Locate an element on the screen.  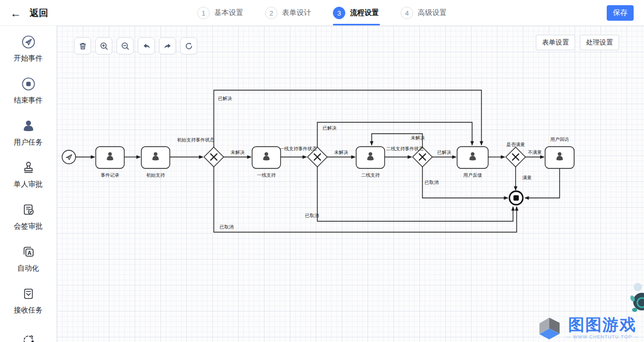
save-button: 保存 is located at coordinates (620, 13).